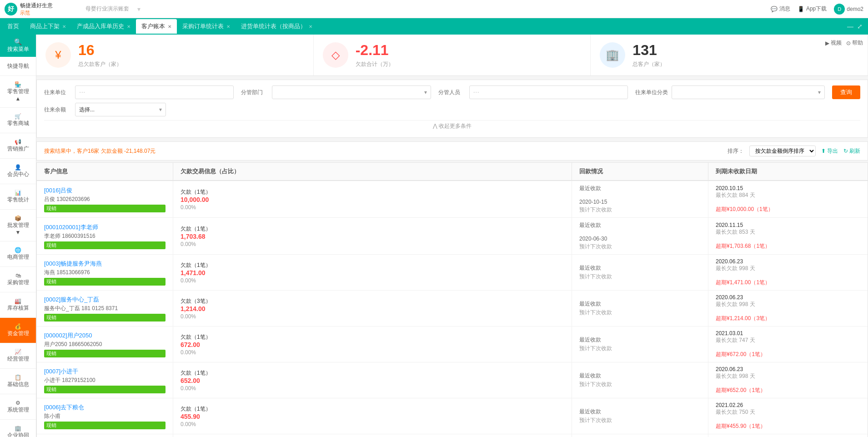  I want to click on table-row: [0007]小进干 小进干 18279152100 现销 欠款（1笔） 652.…, so click(452, 380).